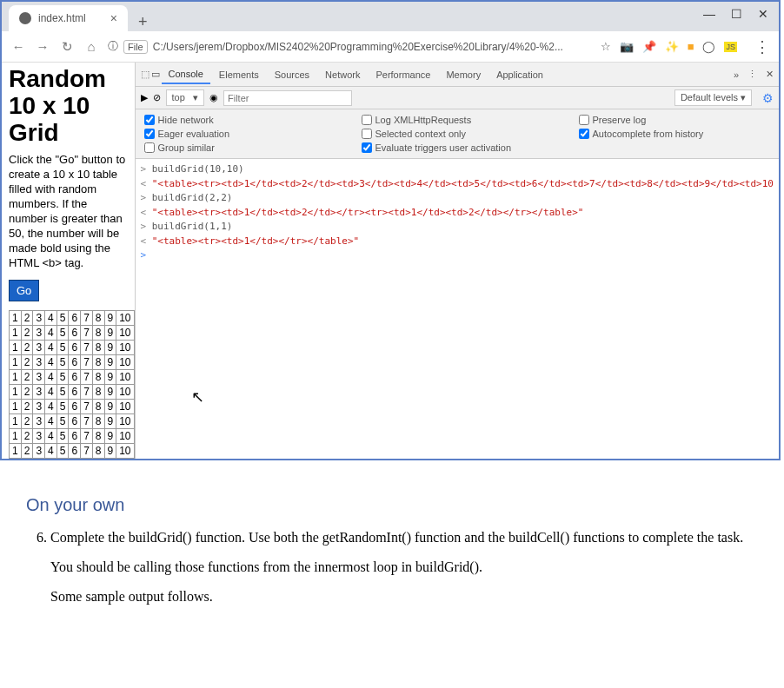  What do you see at coordinates (144, 97) in the screenshot?
I see `console-play-icon: ▶` at bounding box center [144, 97].